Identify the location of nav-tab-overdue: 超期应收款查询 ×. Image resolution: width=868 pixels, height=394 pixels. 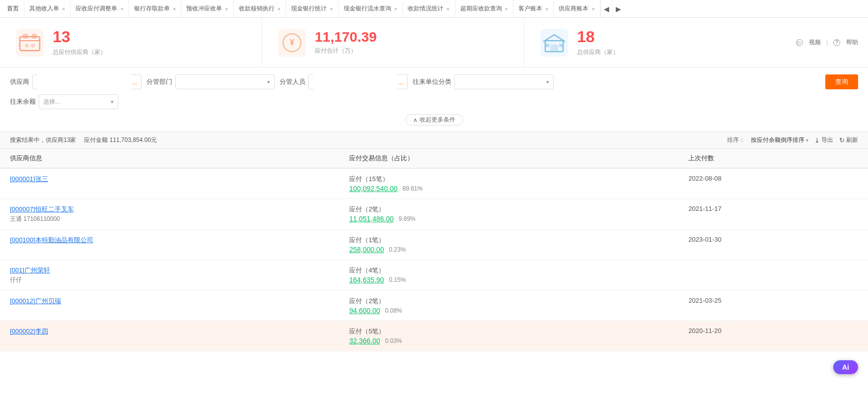
(485, 9).